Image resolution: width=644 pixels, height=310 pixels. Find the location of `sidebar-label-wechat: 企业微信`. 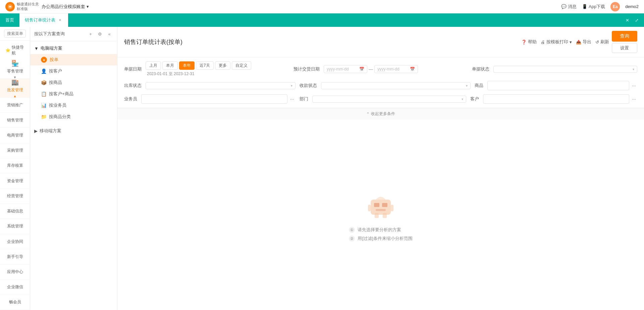

sidebar-label-wechat: 企业微信 is located at coordinates (15, 287).